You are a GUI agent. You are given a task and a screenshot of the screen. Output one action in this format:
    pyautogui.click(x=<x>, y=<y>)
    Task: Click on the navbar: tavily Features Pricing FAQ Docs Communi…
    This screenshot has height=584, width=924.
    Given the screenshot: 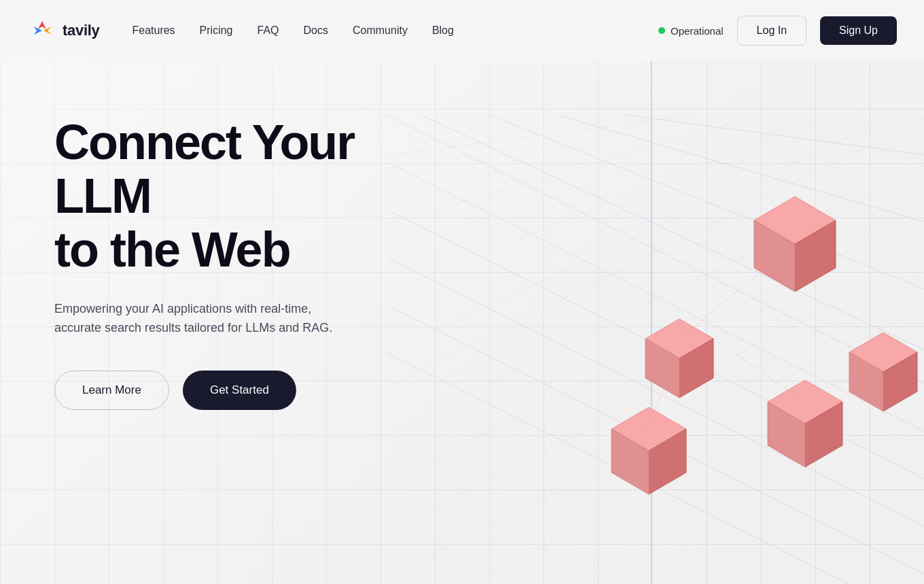 What is the action you would take?
    pyautogui.click(x=462, y=31)
    